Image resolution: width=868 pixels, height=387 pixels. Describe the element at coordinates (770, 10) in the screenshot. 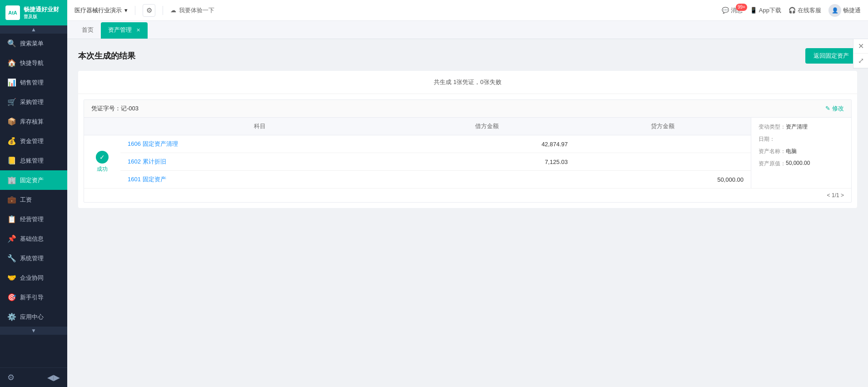

I see `app-download-label: App下载` at that location.